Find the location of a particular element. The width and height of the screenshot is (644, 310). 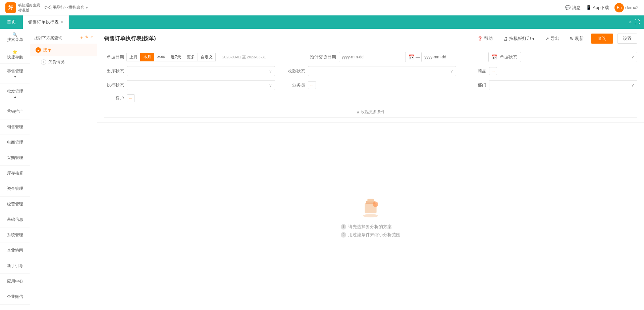

date-tab-this-month: 本月 is located at coordinates (147, 57).